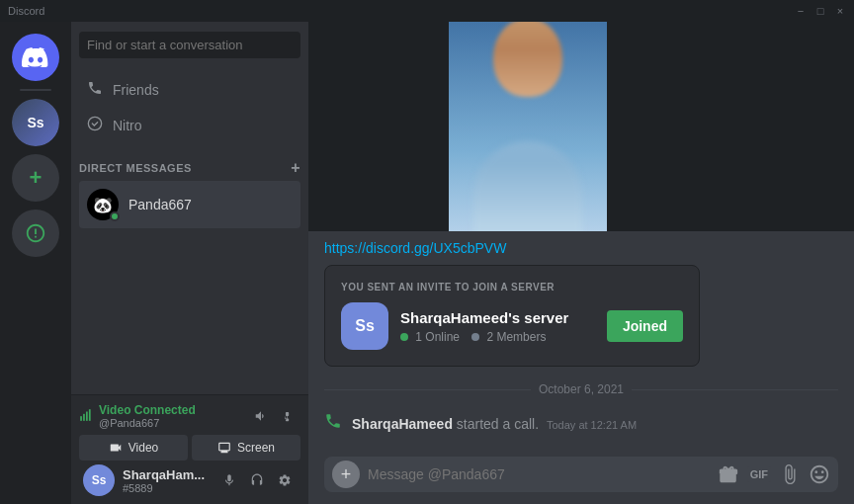  What do you see at coordinates (437, 337) in the screenshot?
I see `online-count: 1 Online` at bounding box center [437, 337].